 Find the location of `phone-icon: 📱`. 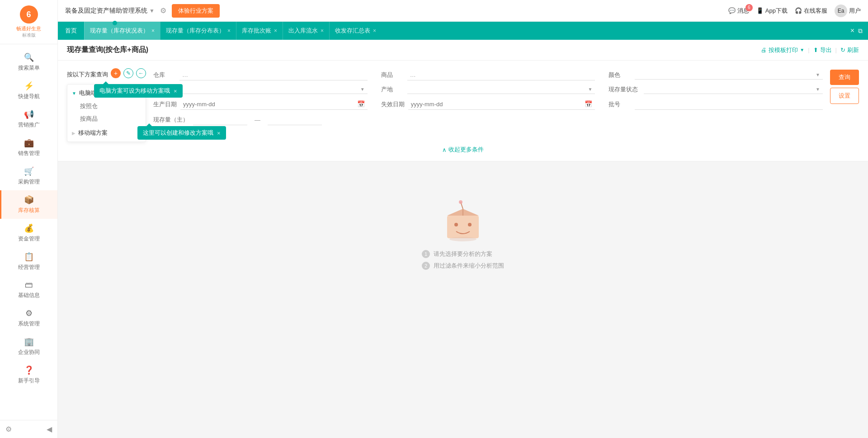

phone-icon: 📱 is located at coordinates (760, 11).